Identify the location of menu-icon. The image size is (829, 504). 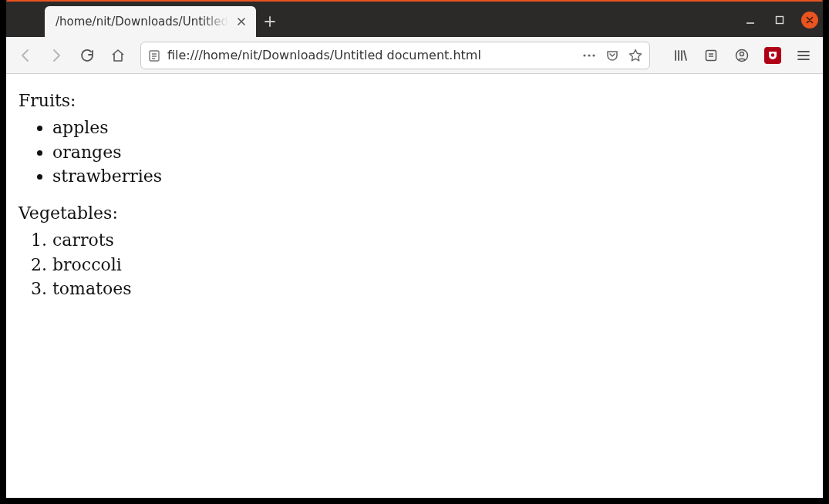
(804, 55).